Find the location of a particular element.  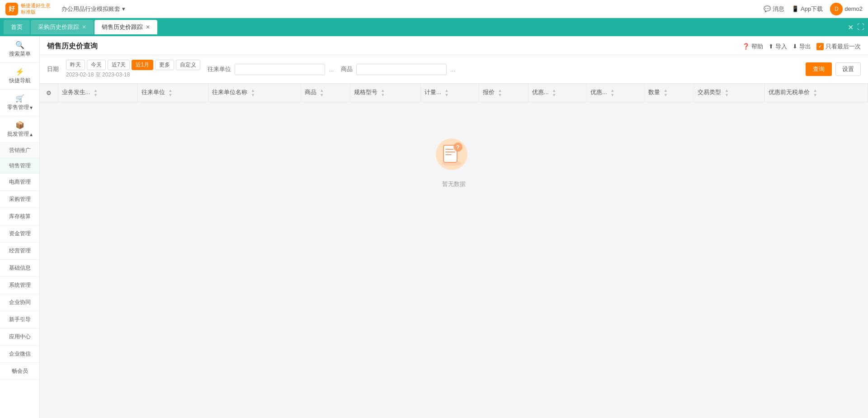

import-button: ⬆ 导入 is located at coordinates (778, 47).